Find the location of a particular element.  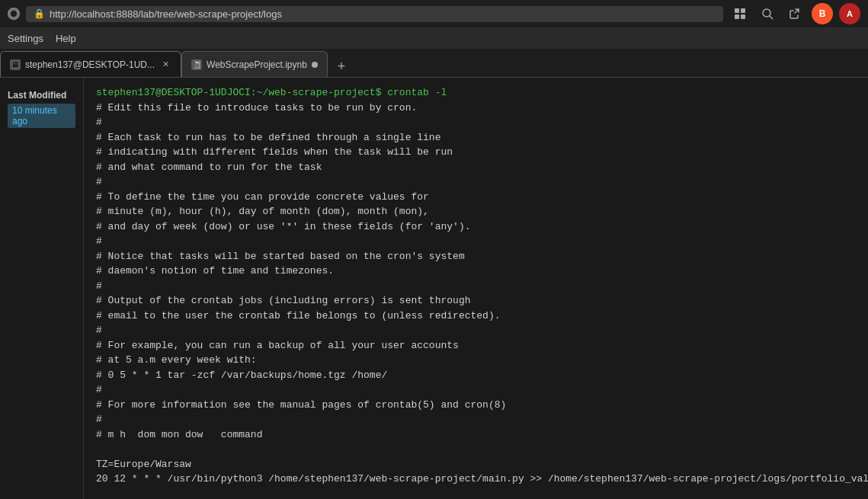

terminal-line-15: # is located at coordinates (476, 331).